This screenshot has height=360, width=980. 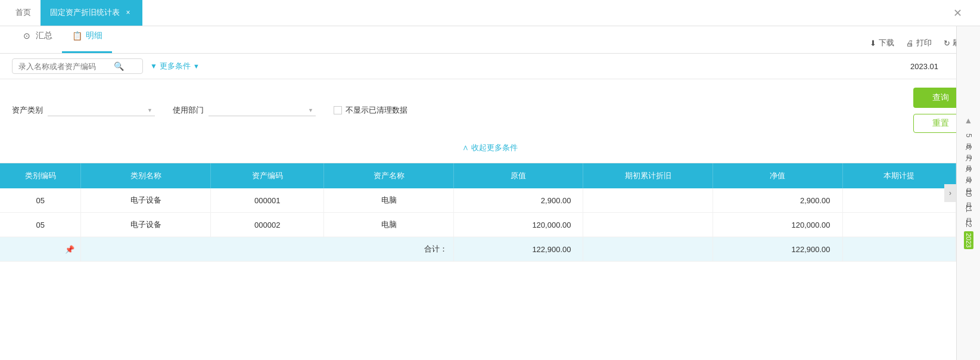 What do you see at coordinates (188, 110) in the screenshot?
I see `department-label: 使用部门` at bounding box center [188, 110].